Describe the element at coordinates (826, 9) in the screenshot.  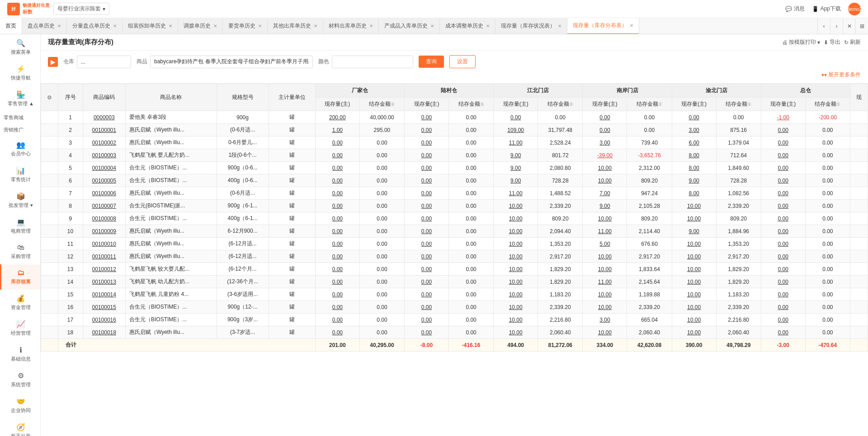
I see `app-download-btn: 📱 App下载` at that location.